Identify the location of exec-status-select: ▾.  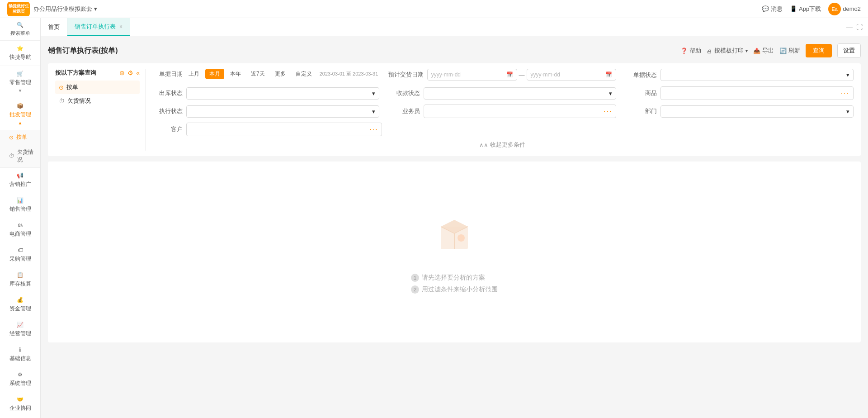
(283, 111).